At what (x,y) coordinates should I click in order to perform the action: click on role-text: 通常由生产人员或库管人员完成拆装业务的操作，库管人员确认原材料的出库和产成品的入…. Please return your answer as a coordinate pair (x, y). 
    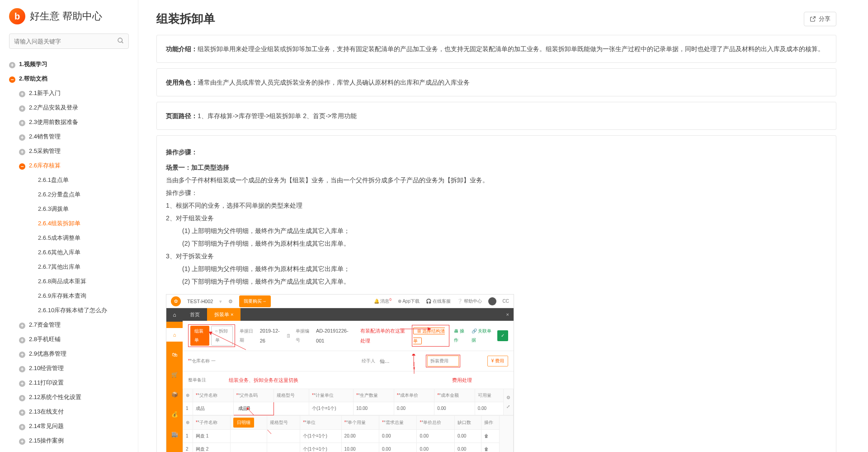
    Looking at the image, I should click on (334, 82).